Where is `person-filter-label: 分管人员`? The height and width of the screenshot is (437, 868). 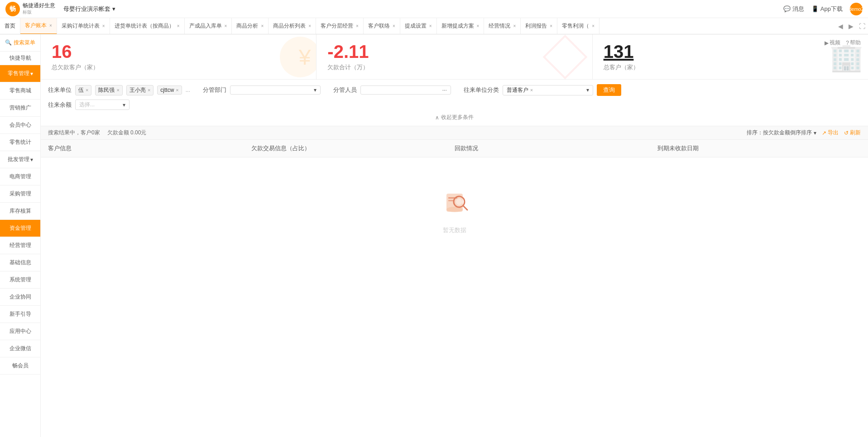 person-filter-label: 分管人员 is located at coordinates (345, 90).